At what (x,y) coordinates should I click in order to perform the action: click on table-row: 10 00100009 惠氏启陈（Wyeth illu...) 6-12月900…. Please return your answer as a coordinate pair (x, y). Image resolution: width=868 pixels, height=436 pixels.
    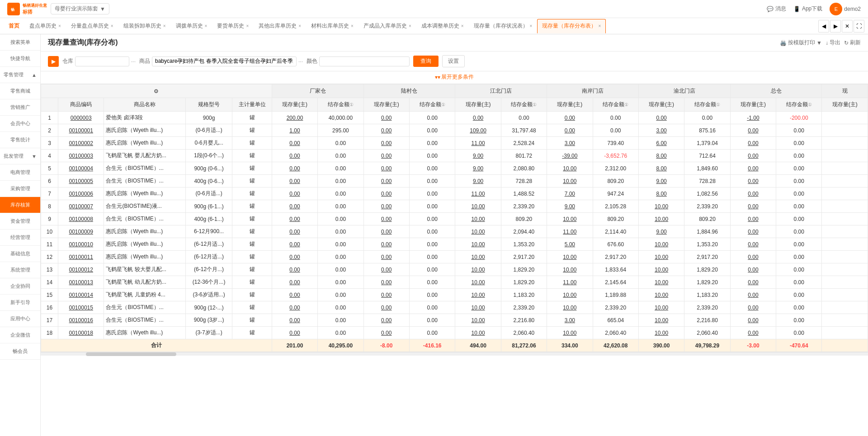
    Looking at the image, I should click on (455, 232).